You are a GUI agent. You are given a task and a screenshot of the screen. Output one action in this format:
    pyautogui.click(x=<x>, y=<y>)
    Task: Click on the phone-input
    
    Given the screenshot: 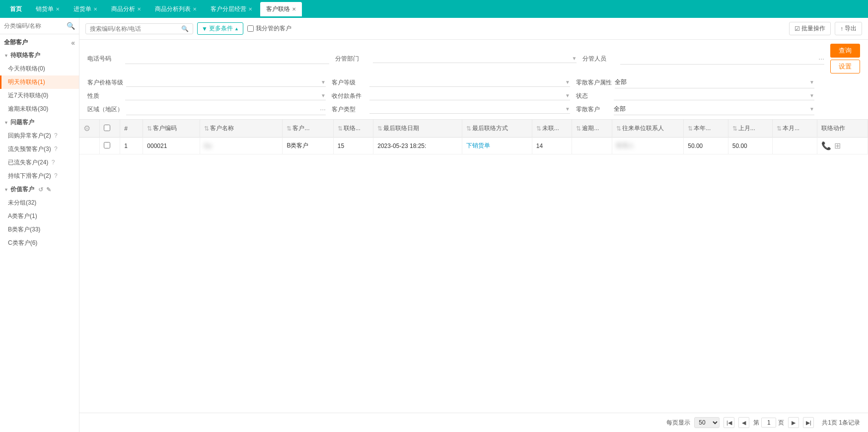 What is the action you would take?
    pyautogui.click(x=227, y=59)
    